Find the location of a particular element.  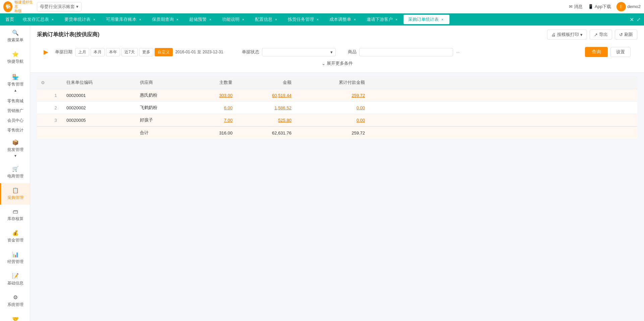

close-order-summary: × is located at coordinates (94, 19).